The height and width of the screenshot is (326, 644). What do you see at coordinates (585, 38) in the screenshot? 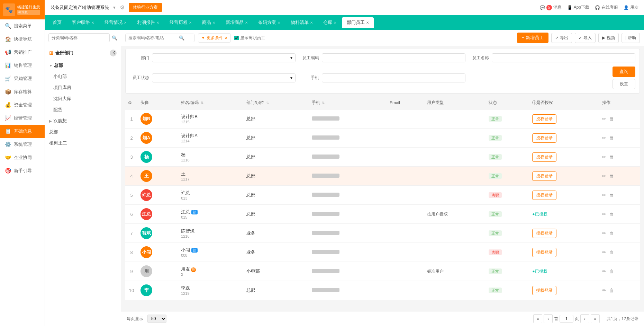
I see `import-button: ↙ 导入` at bounding box center [585, 38].